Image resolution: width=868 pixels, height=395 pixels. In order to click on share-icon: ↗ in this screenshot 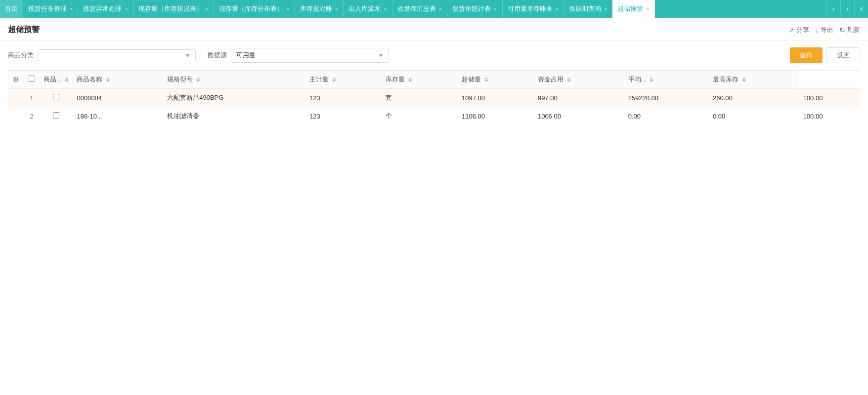, I will do `click(791, 30)`.